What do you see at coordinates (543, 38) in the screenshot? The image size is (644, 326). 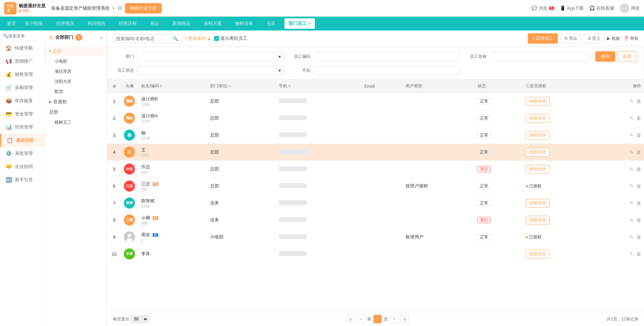 I see `add-employee-button: + 新增员工` at bounding box center [543, 38].